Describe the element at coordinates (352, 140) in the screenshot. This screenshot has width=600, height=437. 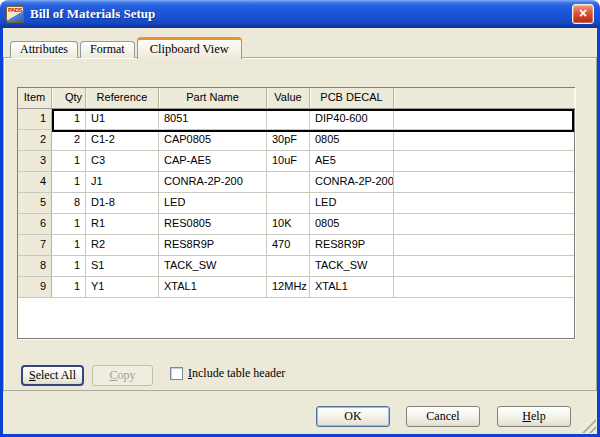
I see `cell-pcb-decal: 0805` at that location.